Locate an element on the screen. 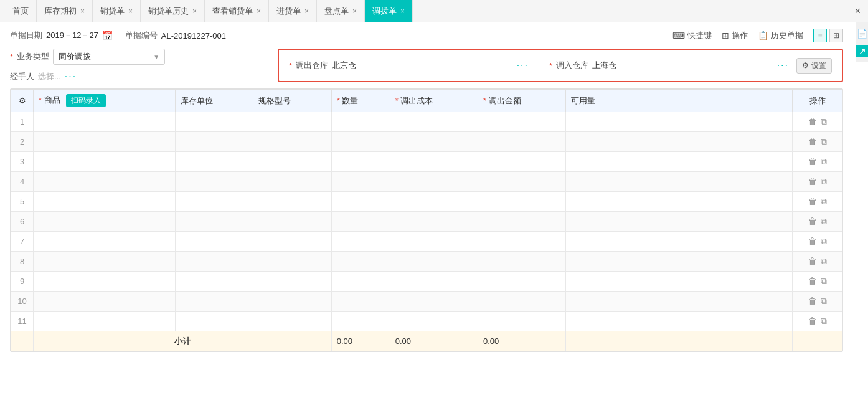  tab-purchase-order: 进货单 × is located at coordinates (293, 11).